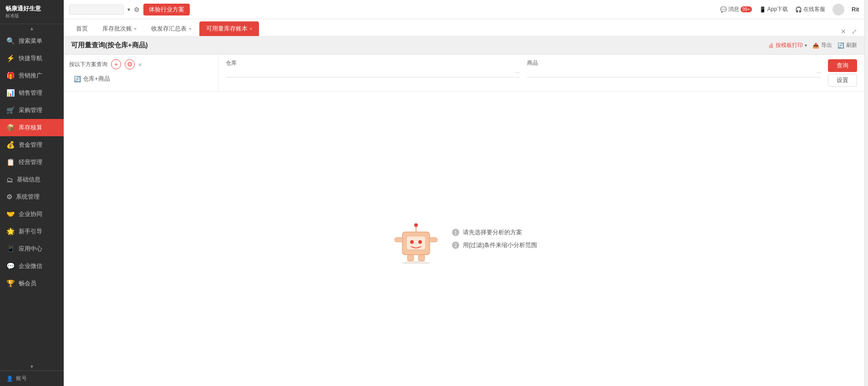 This screenshot has width=868, height=386. What do you see at coordinates (119, 29) in the screenshot?
I see `tab-batch: 库存批次账 ×` at bounding box center [119, 29].